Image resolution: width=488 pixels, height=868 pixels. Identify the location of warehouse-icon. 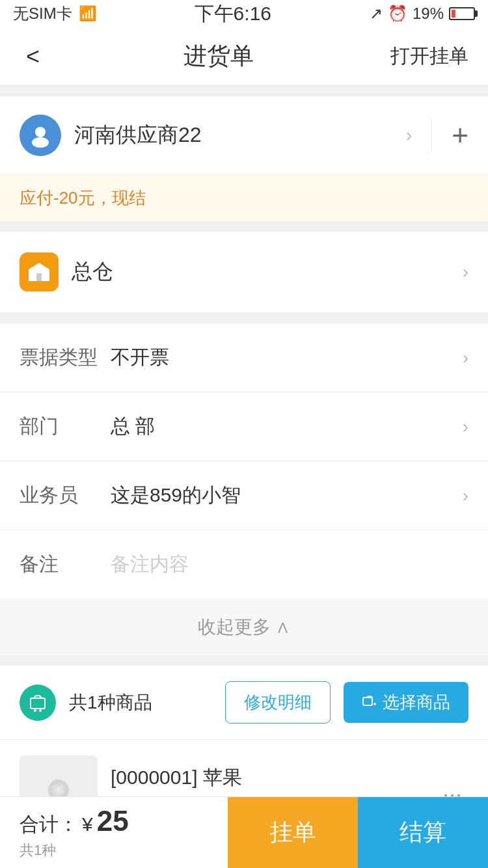
(39, 272).